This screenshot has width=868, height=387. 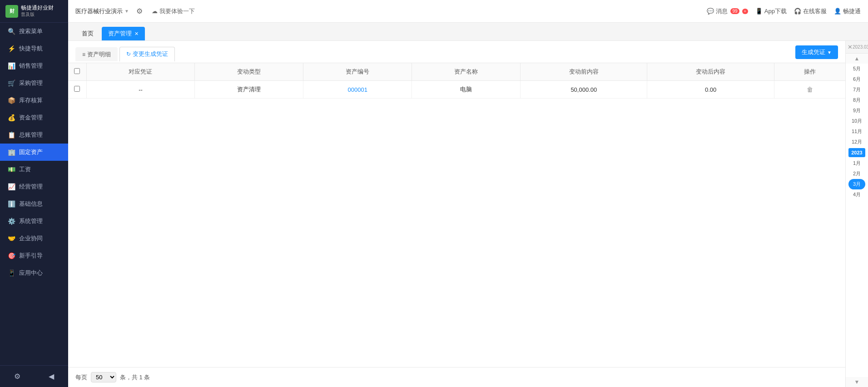 What do you see at coordinates (12, 11) in the screenshot?
I see `logo-icon: 财` at bounding box center [12, 11].